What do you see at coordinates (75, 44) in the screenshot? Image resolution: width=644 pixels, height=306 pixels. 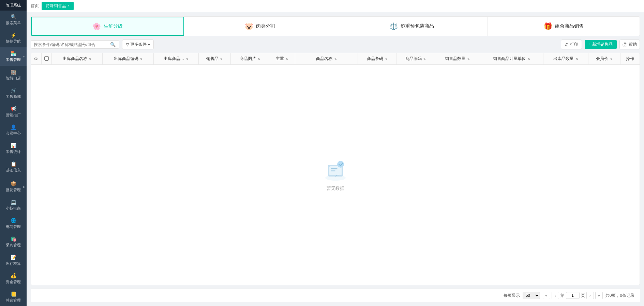 I see `search-box: 🔍` at bounding box center [75, 44].